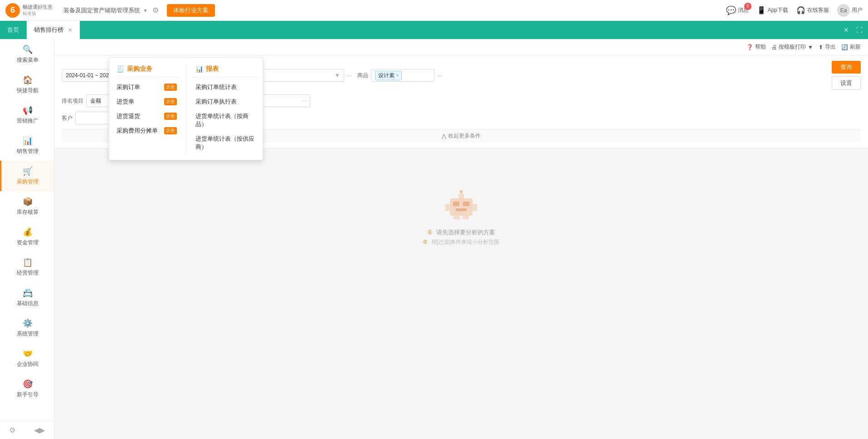  Describe the element at coordinates (28, 49) in the screenshot. I see `search-icon: 🔍` at that location.